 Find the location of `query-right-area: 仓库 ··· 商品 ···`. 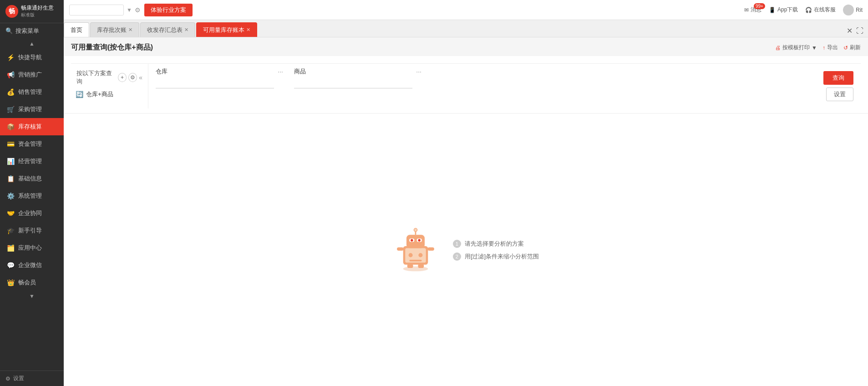

query-right-area: 仓库 ··· 商品 ··· is located at coordinates (504, 86).